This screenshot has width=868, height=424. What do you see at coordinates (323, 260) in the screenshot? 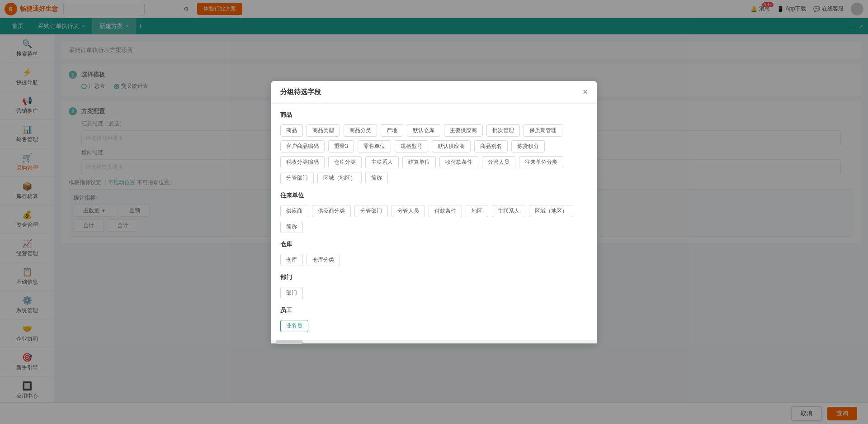
I see `tag-wh-category: 仓库分类` at bounding box center [323, 260].